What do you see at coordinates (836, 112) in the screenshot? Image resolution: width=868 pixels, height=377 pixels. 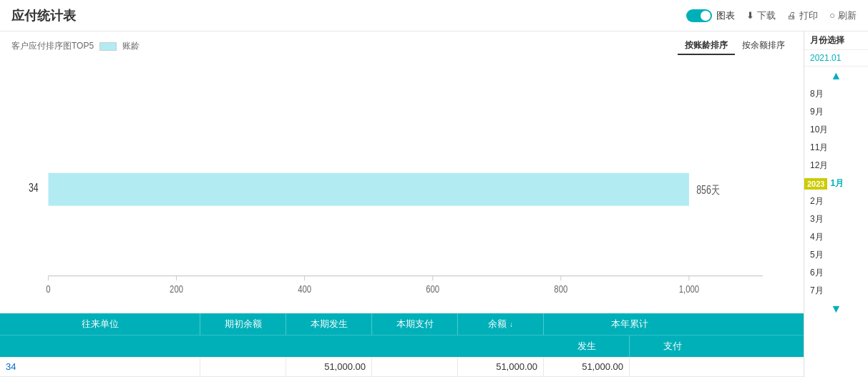 I see `sidebar-month-9: 9月` at bounding box center [836, 112].